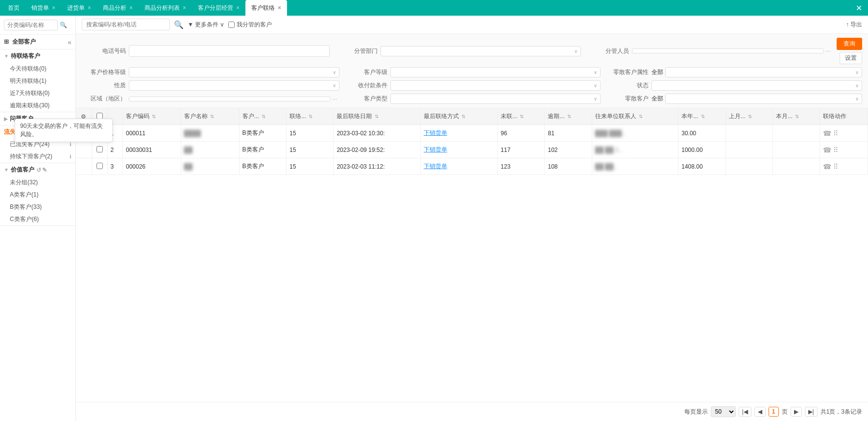 This screenshot has width=868, height=421. What do you see at coordinates (745, 412) in the screenshot?
I see `page-first-button: |◀` at bounding box center [745, 412].